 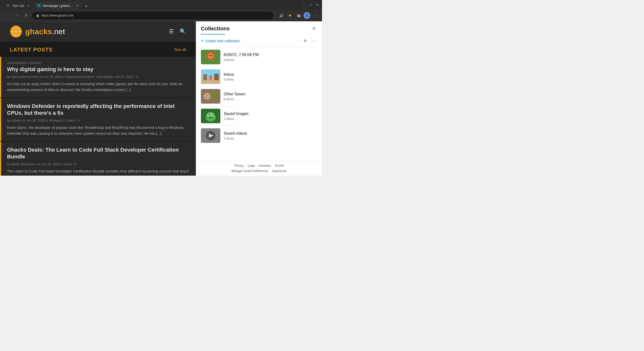 I want to click on privacy-link: Privacy, so click(x=239, y=166).